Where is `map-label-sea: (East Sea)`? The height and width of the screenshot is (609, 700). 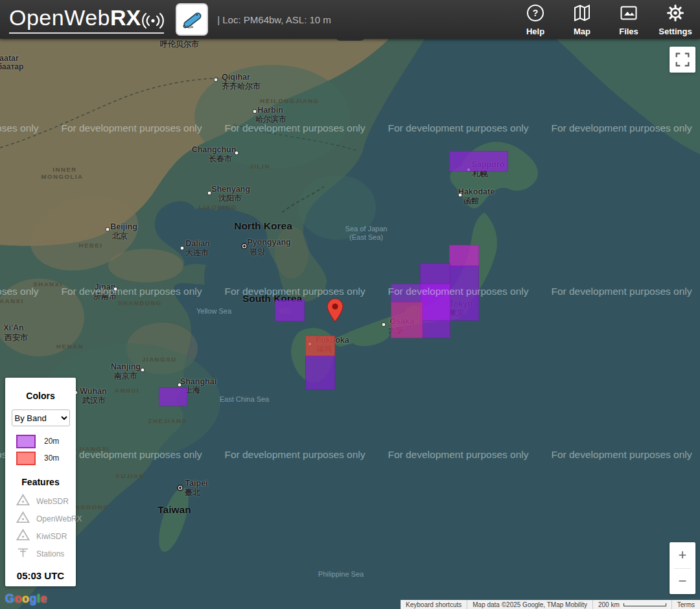
map-label-sea: (East Sea) is located at coordinates (366, 237).